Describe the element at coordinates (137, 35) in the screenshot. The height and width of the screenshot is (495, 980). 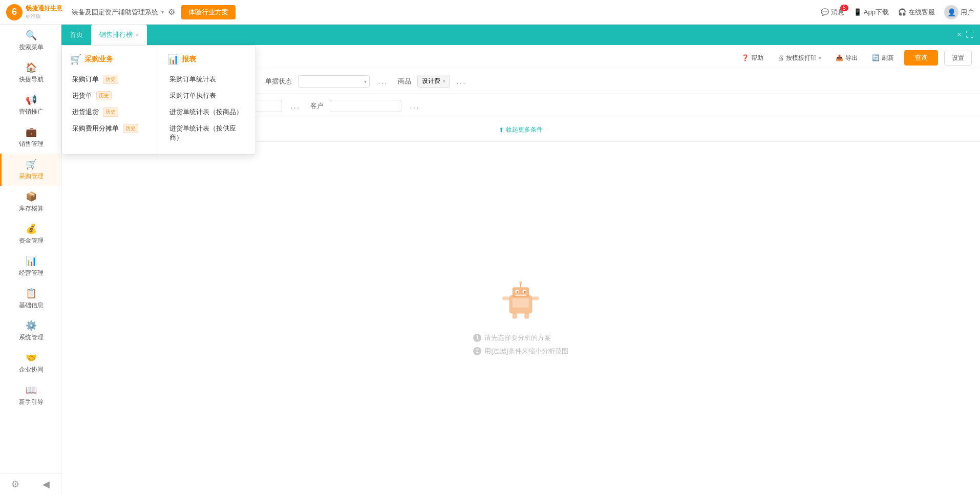
I see `tab-close-icon: ×` at that location.